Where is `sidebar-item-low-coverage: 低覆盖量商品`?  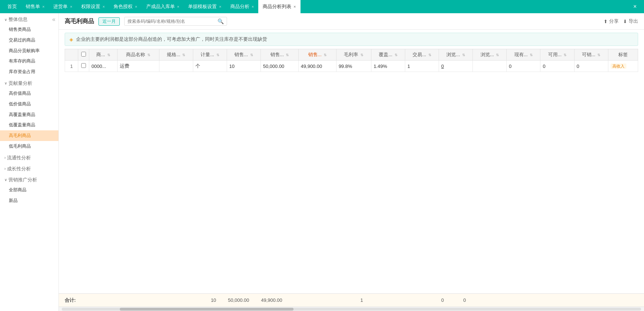
sidebar-item-low-coverage: 低覆盖量商品 is located at coordinates (29, 125).